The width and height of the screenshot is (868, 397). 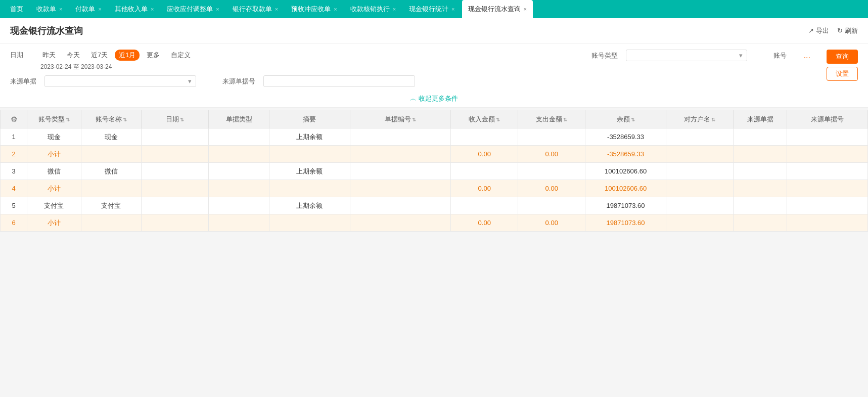 I want to click on row-summary: 上期余额, so click(x=310, y=171).